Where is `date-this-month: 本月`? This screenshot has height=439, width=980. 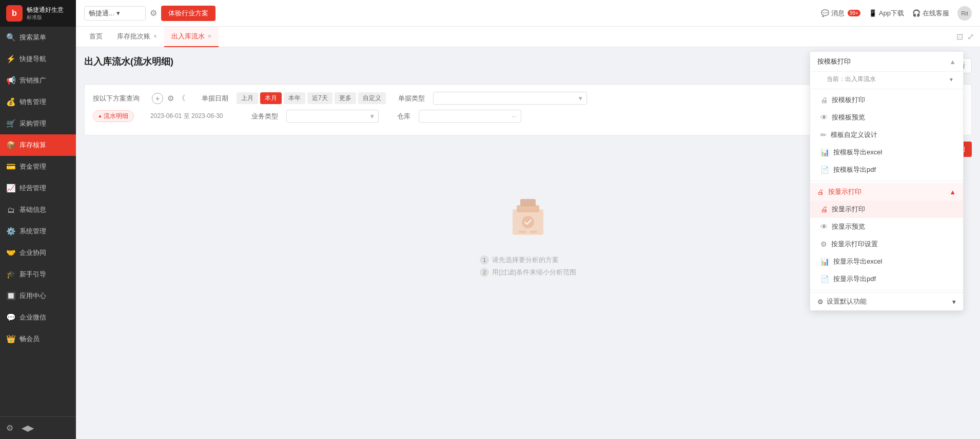 date-this-month: 本月 is located at coordinates (271, 98).